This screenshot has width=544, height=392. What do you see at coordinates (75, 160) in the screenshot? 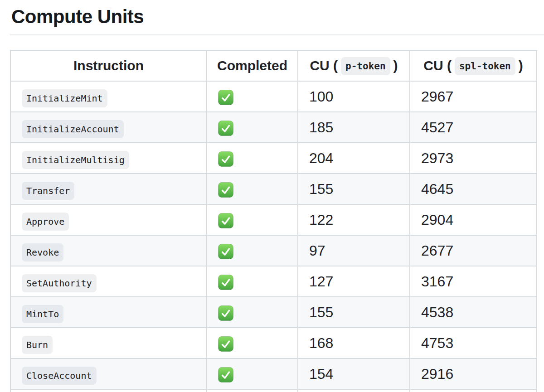
I see `instruction-code-badge: InitializeMultisig` at bounding box center [75, 160].